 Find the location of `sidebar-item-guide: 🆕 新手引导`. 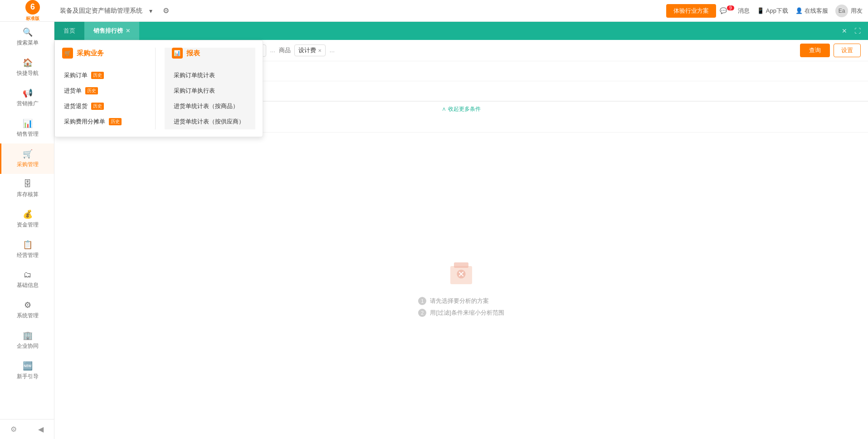

sidebar-item-guide: 🆕 新手引导 is located at coordinates (27, 370).